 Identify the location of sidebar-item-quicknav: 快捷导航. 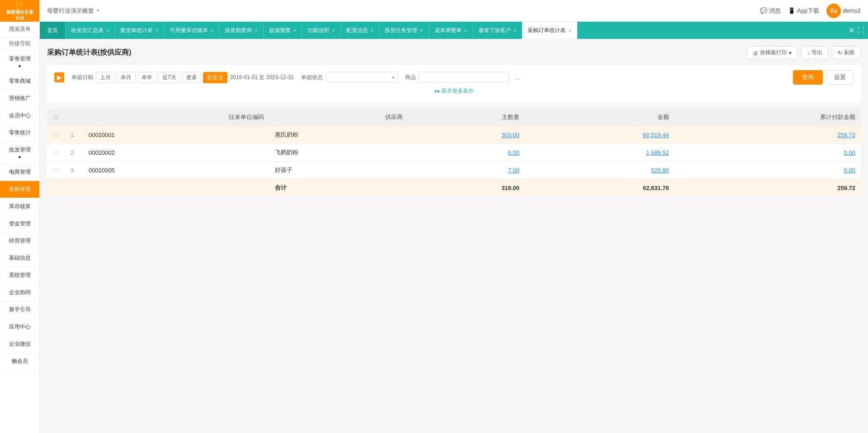
(20, 44).